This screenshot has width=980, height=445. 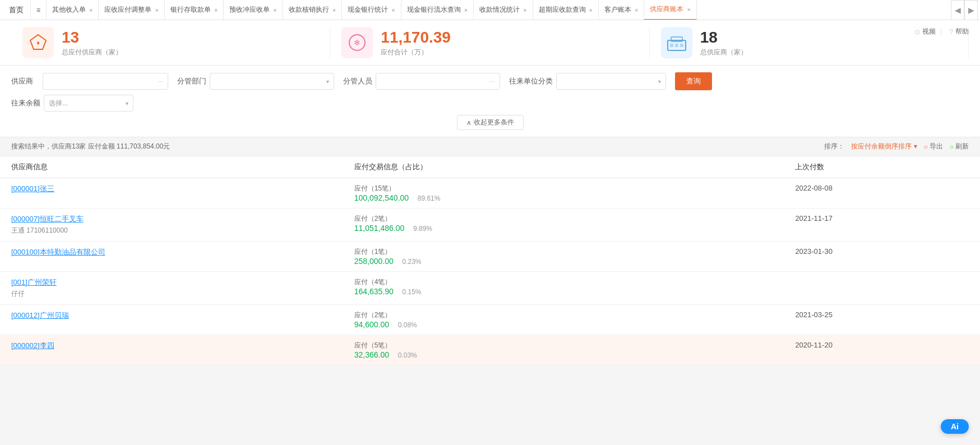 I want to click on nav-tab-label: 收款情况统计, so click(x=500, y=10).